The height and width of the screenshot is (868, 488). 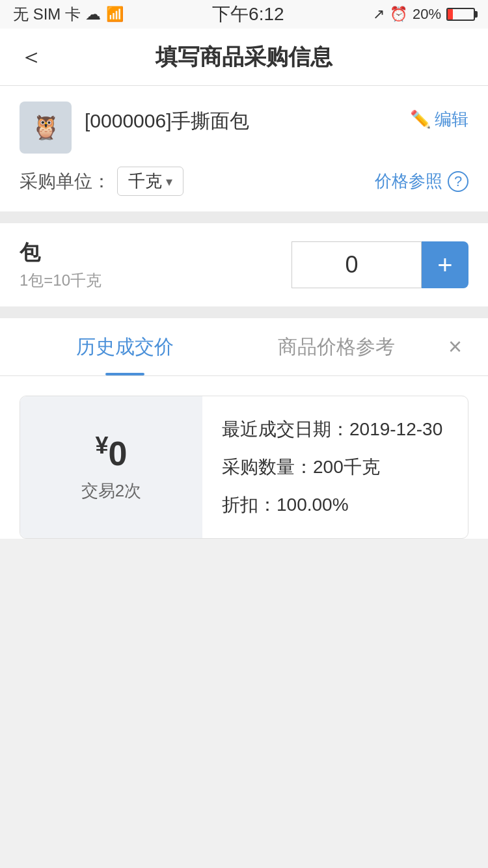 I want to click on location-icon: ↗, so click(x=379, y=14).